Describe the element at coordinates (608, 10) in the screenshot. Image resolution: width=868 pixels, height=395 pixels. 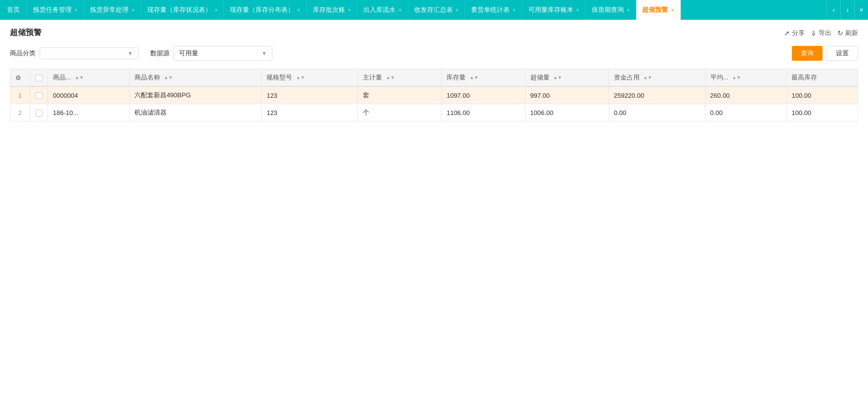
I see `nav-tab-label-9: 保质期查询` at that location.